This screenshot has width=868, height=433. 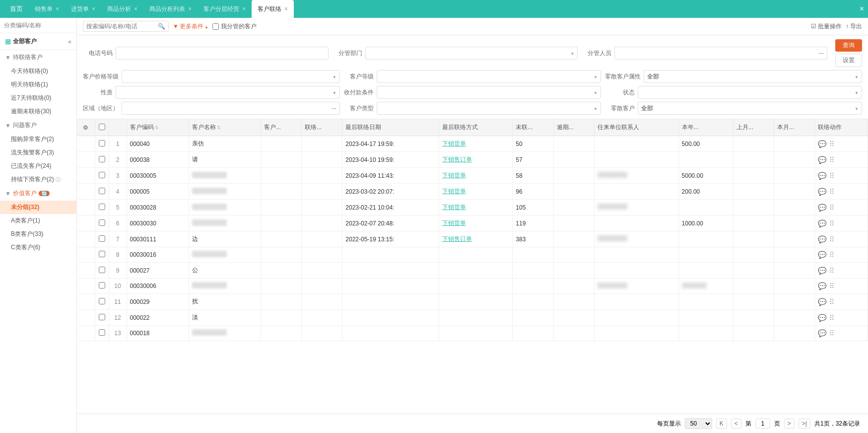 I want to click on query-button: 查询, so click(x=849, y=46).